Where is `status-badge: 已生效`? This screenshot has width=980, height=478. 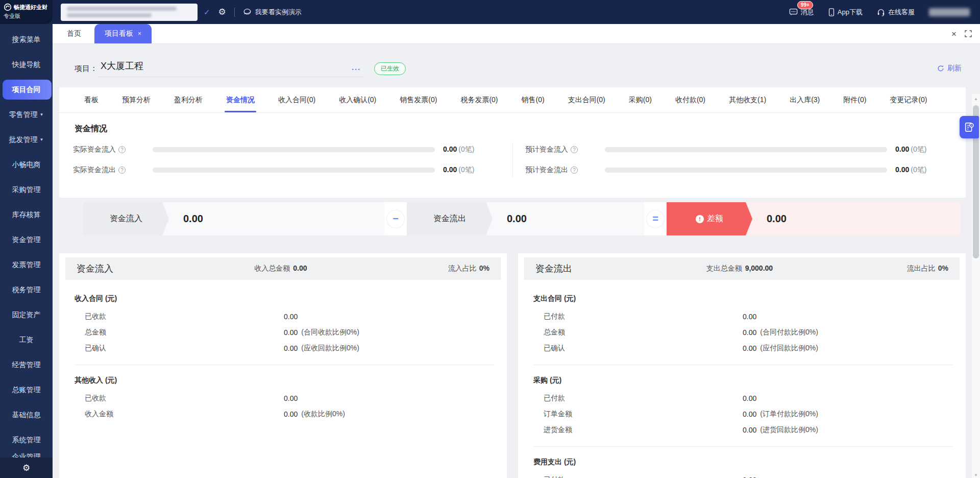 status-badge: 已生效 is located at coordinates (390, 68).